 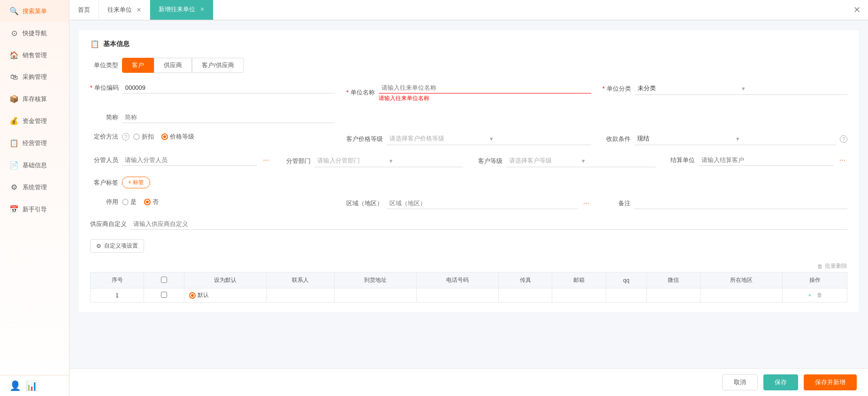 What do you see at coordinates (225, 295) in the screenshot?
I see `row-default-radio: 默认` at bounding box center [225, 295].